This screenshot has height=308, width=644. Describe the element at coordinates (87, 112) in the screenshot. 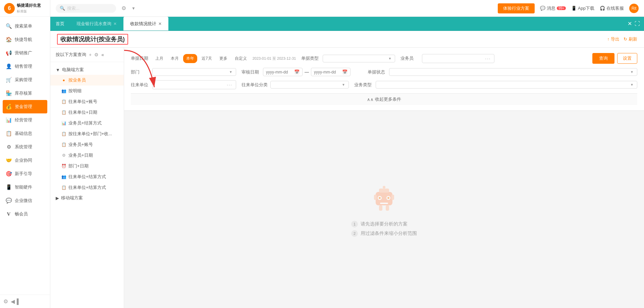

I see `tree-item-unit-date: 📋 往来单位+日期` at that location.